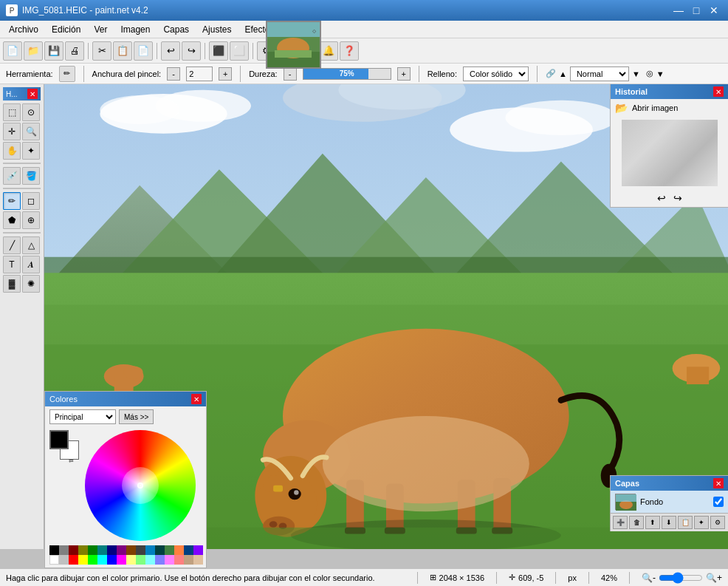  What do you see at coordinates (12, 112) in the screenshot?
I see `tool-rect-select: ⬚` at bounding box center [12, 112].